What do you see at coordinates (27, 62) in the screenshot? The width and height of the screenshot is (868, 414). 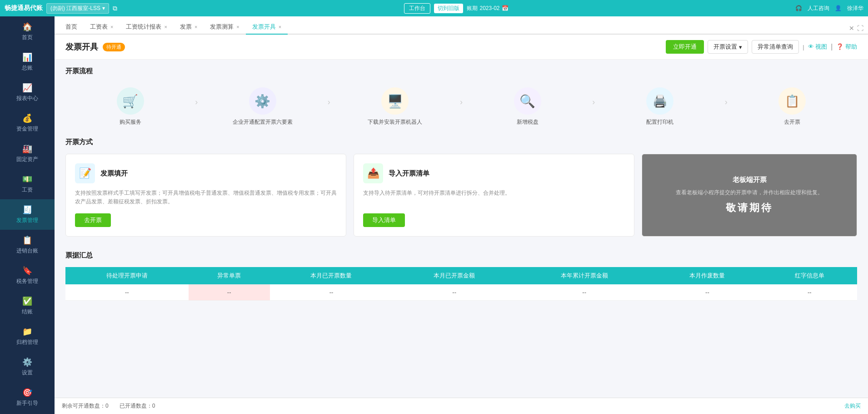 I see `sidebar-item-ledger: 📊 总账` at bounding box center [27, 62].